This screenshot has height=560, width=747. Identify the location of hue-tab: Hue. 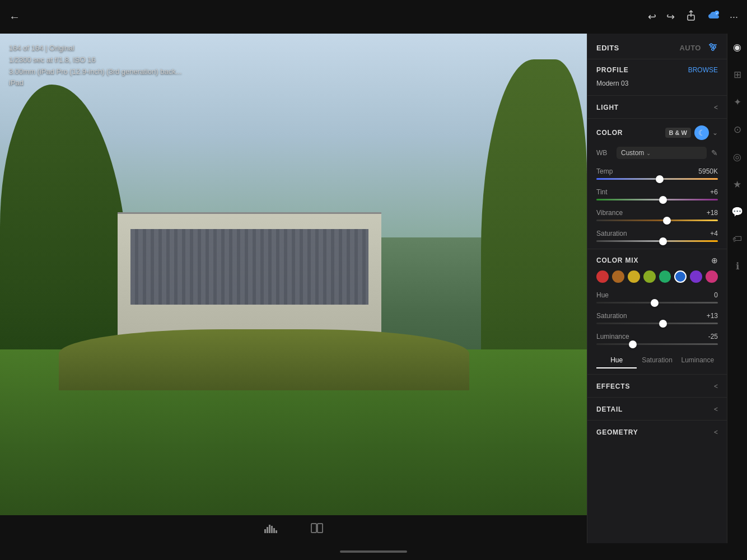
(617, 361).